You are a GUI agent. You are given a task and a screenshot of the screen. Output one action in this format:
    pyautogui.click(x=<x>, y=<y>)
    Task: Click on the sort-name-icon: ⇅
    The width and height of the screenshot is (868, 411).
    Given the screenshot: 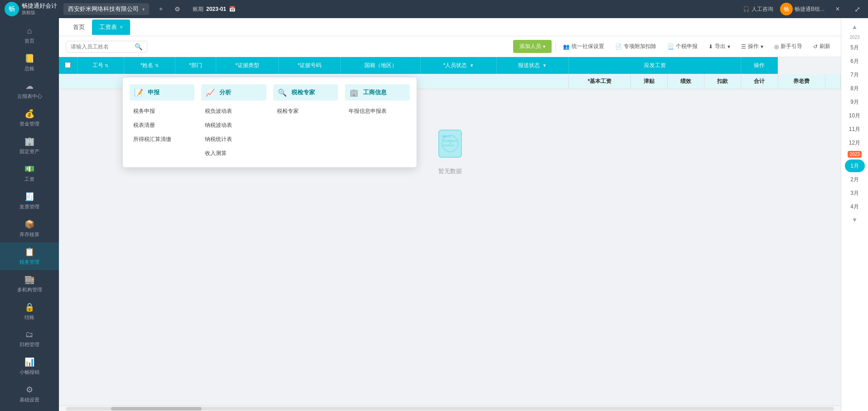 What is the action you would take?
    pyautogui.click(x=157, y=65)
    